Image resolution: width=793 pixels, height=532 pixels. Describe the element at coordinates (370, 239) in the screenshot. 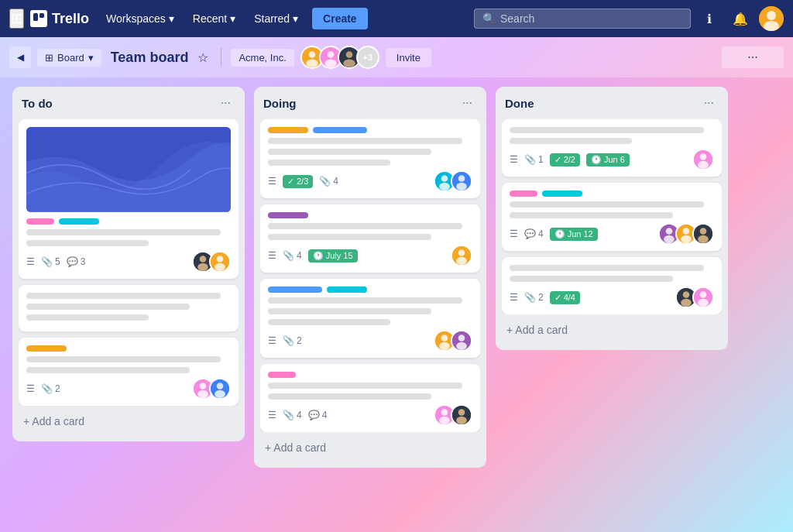

I see `card-doing-2: ☰ 📎 4 🕐 July 15` at that location.